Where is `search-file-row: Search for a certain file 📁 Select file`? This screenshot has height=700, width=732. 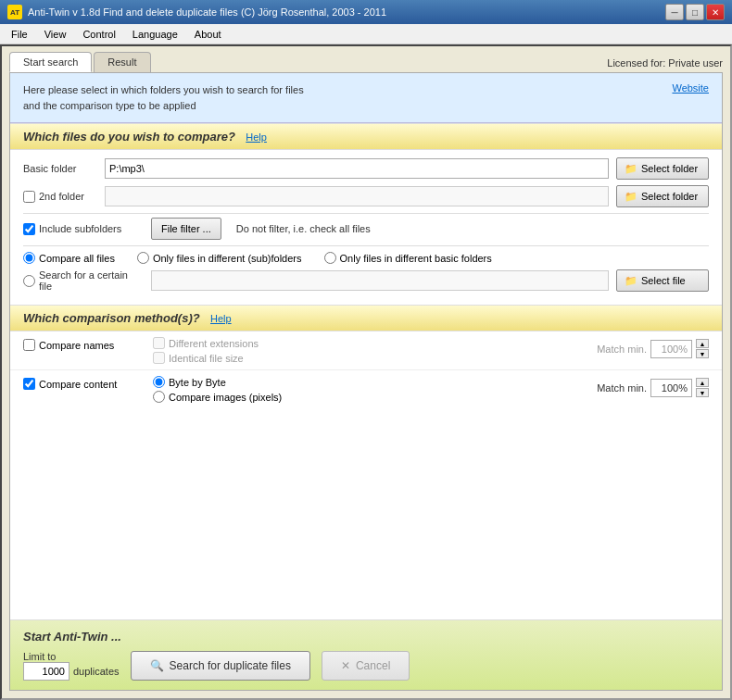
search-file-row: Search for a certain file 📁 Select file is located at coordinates (366, 281).